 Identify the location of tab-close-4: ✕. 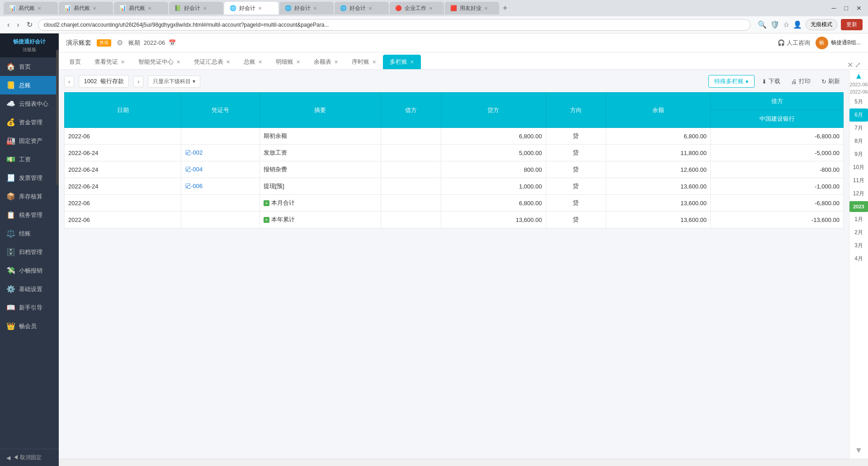
(205, 8).